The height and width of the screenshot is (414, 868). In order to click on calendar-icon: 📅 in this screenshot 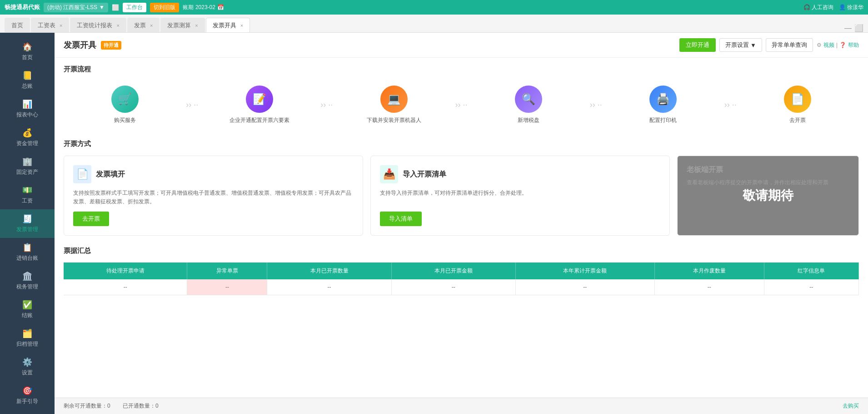, I will do `click(221, 7)`.